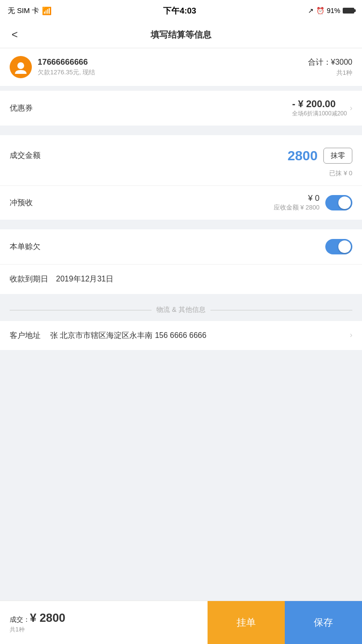  What do you see at coordinates (181, 310) in the screenshot?
I see `logistics-label: 物流 & 其他信息` at bounding box center [181, 310].